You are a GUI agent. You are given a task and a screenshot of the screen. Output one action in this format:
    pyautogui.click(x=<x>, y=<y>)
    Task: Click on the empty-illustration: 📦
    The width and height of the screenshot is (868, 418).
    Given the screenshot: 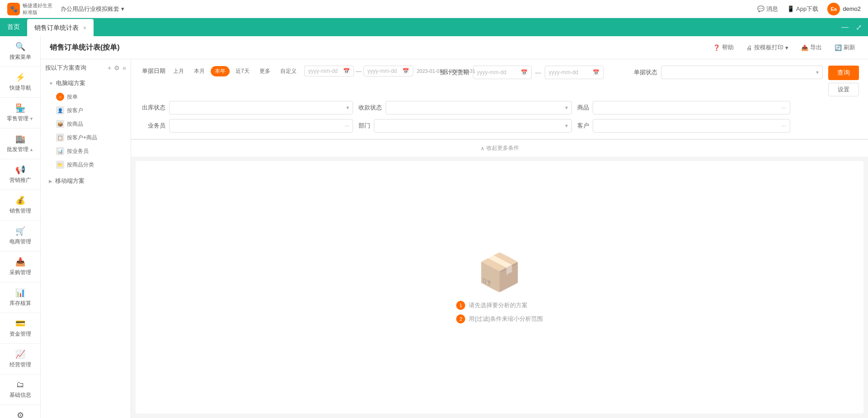 What is the action you would take?
    pyautogui.click(x=500, y=272)
    